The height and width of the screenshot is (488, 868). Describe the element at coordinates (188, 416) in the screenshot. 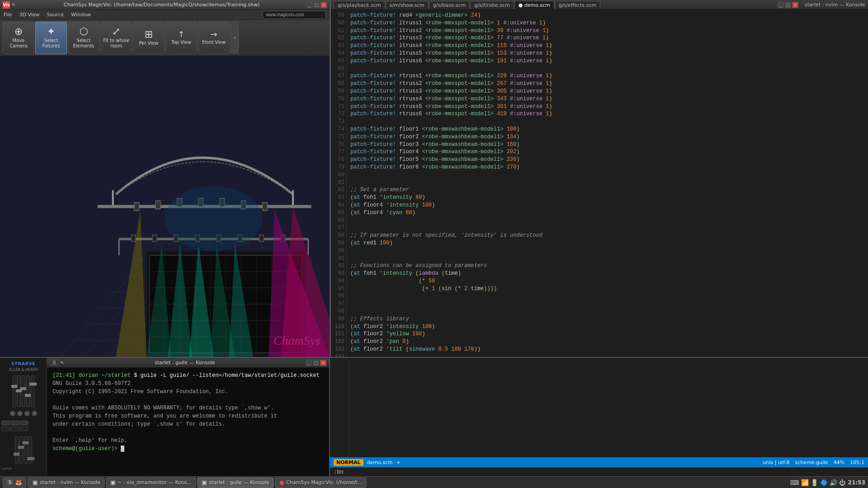

I see `terminal-line-6: This program is free software, and you a…` at that location.